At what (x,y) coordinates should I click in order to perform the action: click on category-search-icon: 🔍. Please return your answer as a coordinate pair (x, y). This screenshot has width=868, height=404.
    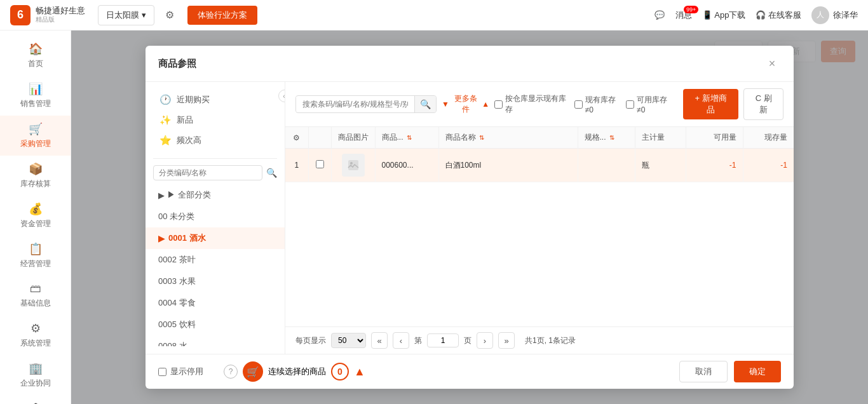
    Looking at the image, I should click on (272, 173).